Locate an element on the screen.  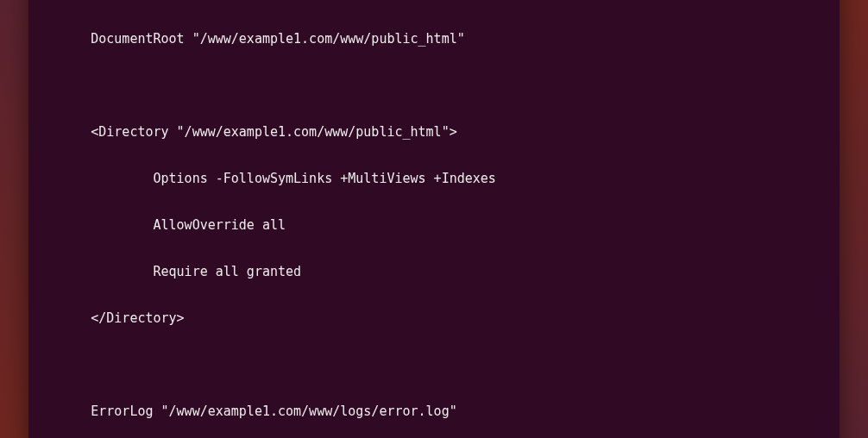
code-line: </Directory> is located at coordinates (434, 318).